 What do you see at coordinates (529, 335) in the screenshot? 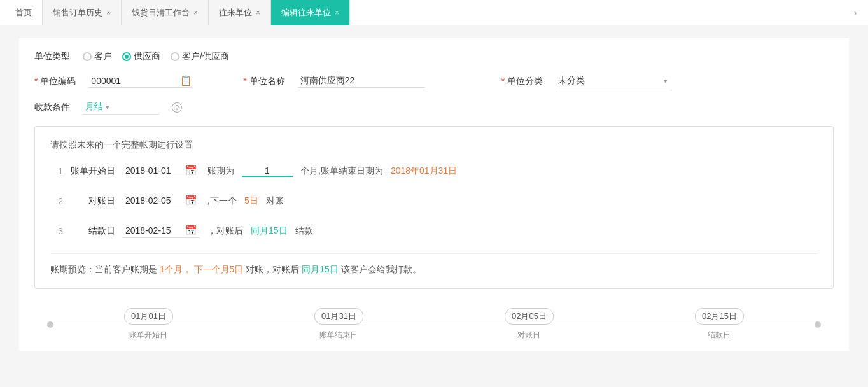
I see `timeline-label-3: 对账日` at bounding box center [529, 335].